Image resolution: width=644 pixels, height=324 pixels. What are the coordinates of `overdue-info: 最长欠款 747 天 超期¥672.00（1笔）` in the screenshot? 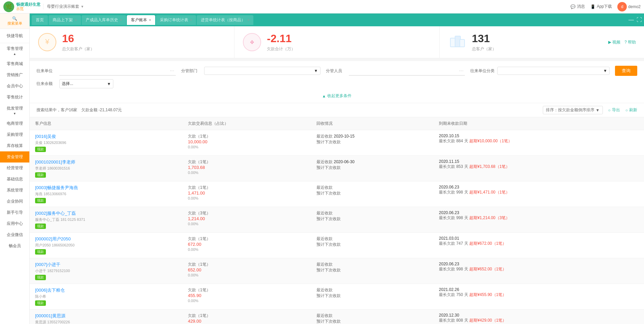 It's located at (539, 243).